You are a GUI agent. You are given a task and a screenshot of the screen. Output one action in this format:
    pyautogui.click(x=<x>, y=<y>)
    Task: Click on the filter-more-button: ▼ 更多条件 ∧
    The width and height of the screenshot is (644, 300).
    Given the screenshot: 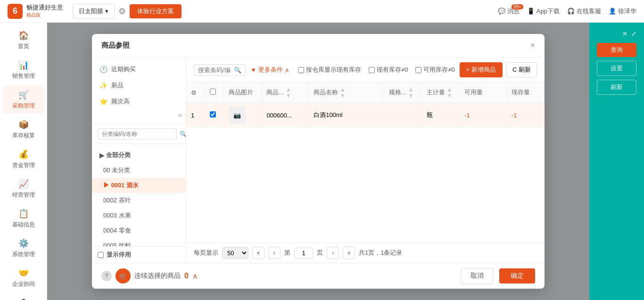 What is the action you would take?
    pyautogui.click(x=270, y=70)
    